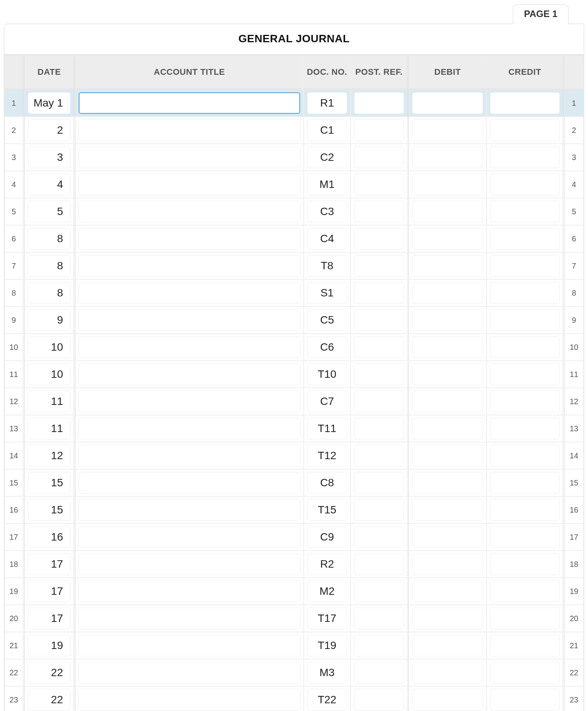  I want to click on date-cell: 19, so click(50, 646).